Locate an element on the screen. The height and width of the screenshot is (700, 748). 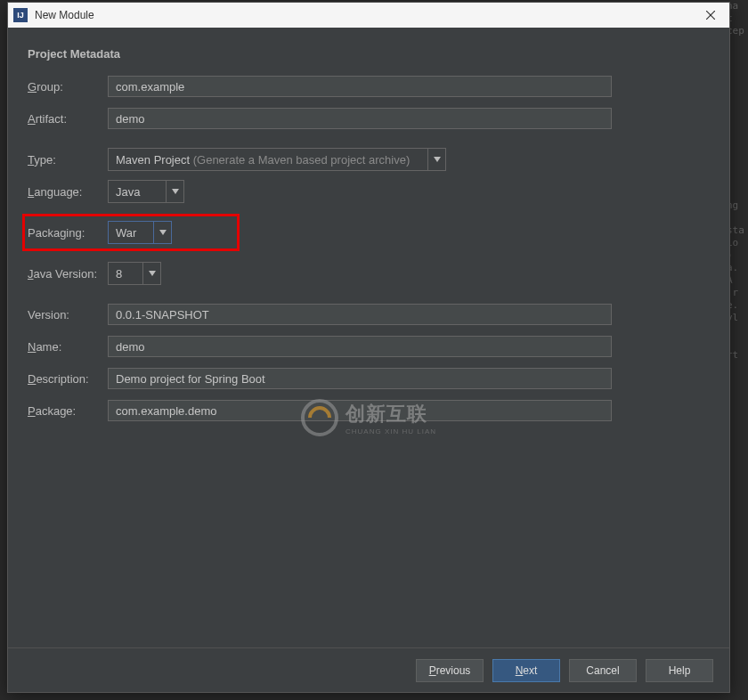
app-icon: IJ is located at coordinates (20, 15).